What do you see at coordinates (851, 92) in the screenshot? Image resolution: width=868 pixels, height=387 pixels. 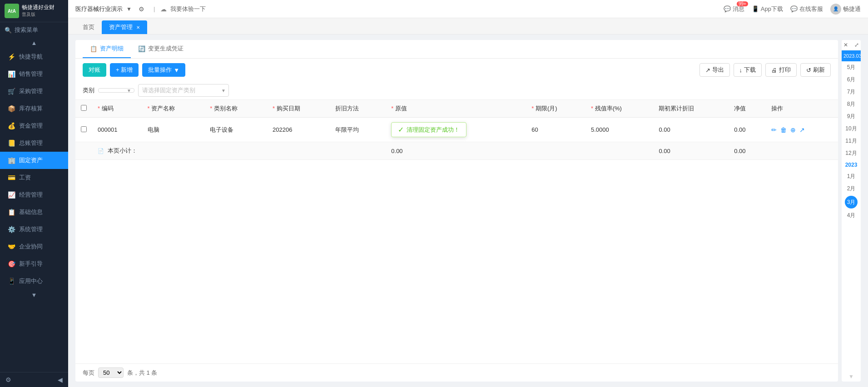 I see `cal-month-7: 7月` at bounding box center [851, 92].